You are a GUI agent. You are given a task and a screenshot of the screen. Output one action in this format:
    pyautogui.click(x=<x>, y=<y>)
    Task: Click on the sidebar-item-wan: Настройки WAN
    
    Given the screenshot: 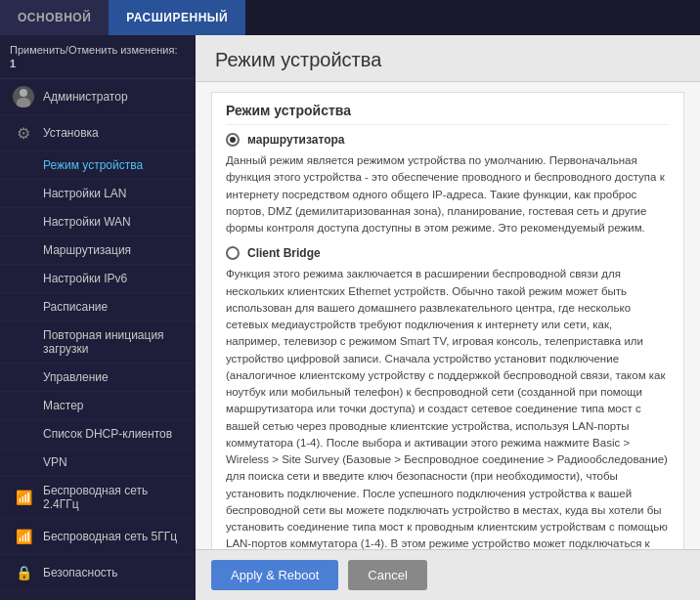 What is the action you would take?
    pyautogui.click(x=98, y=223)
    